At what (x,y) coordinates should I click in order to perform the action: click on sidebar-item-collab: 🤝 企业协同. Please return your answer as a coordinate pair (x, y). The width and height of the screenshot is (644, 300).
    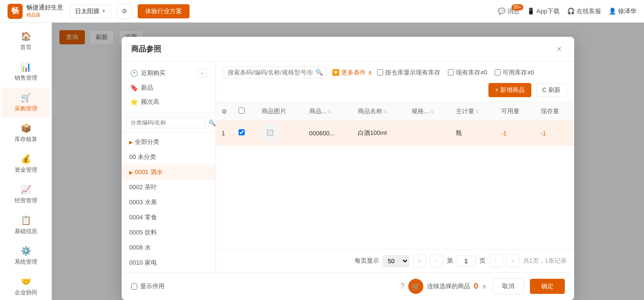
    Looking at the image, I should click on (25, 286).